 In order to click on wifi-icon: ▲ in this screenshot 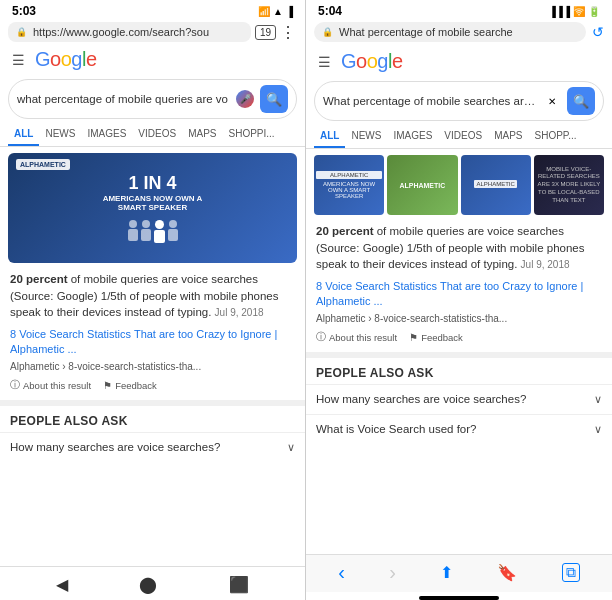, I will do `click(278, 12)`.